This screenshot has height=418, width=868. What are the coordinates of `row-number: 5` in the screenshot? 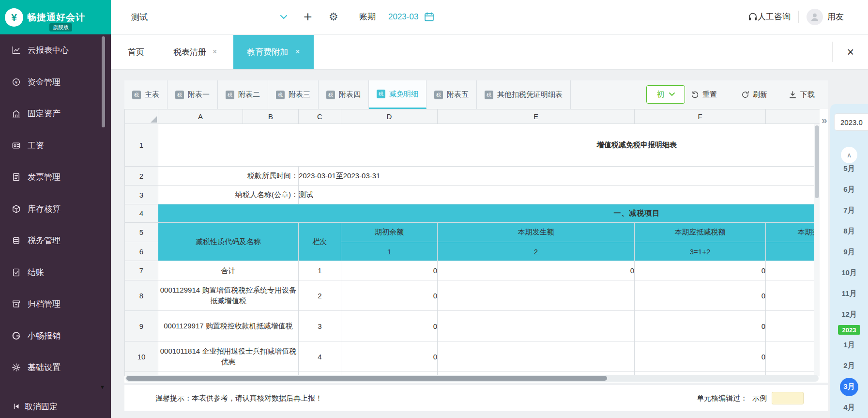 It's located at (141, 232).